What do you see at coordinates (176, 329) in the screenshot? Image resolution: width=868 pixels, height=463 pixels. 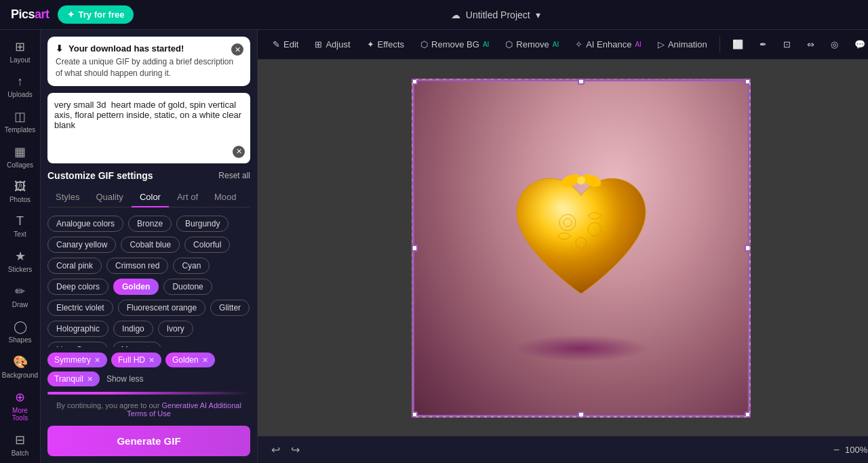 I see `color-tag-ivory: Ivory` at bounding box center [176, 329].